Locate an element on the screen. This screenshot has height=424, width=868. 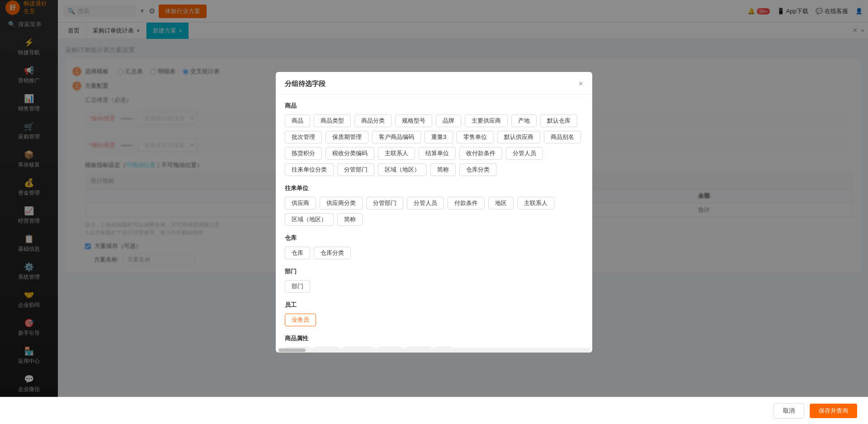
tag-expiry-mgmt: 保质期管理 is located at coordinates (347, 137).